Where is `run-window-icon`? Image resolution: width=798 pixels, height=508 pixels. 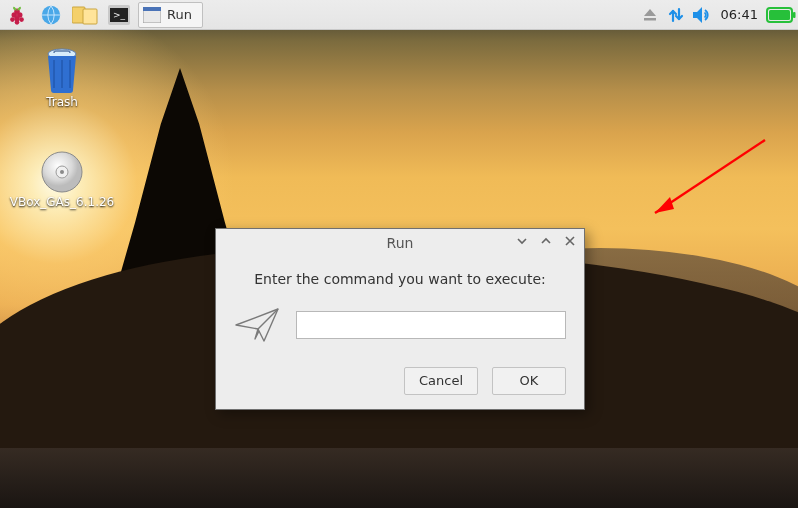
run-window-icon is located at coordinates (152, 15).